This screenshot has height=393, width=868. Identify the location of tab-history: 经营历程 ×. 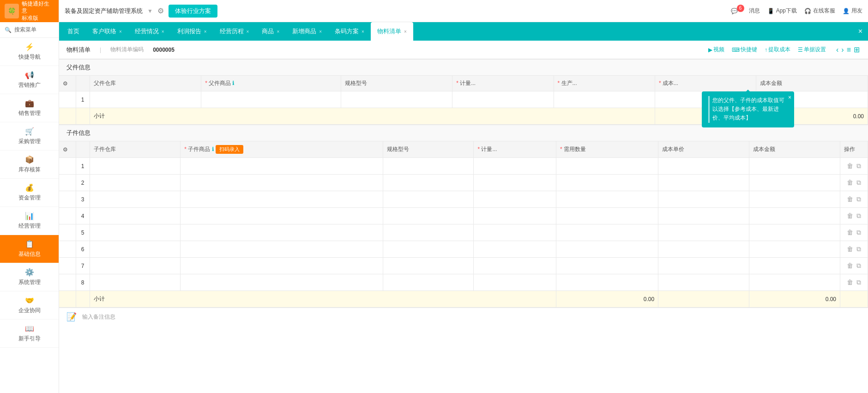
(235, 31).